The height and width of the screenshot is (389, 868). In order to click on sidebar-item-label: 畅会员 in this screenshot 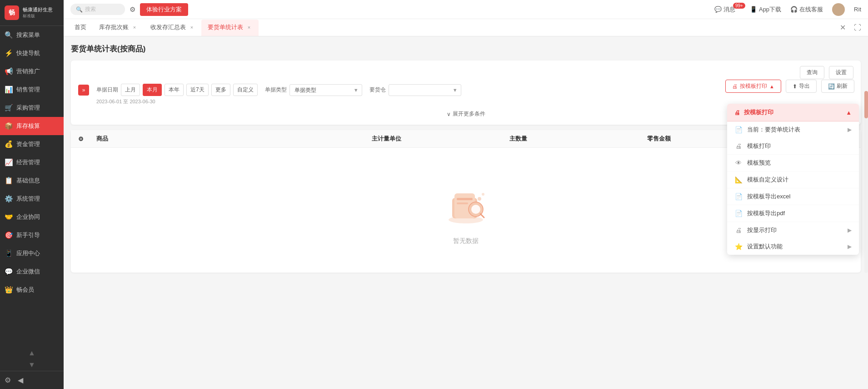, I will do `click(25, 290)`.